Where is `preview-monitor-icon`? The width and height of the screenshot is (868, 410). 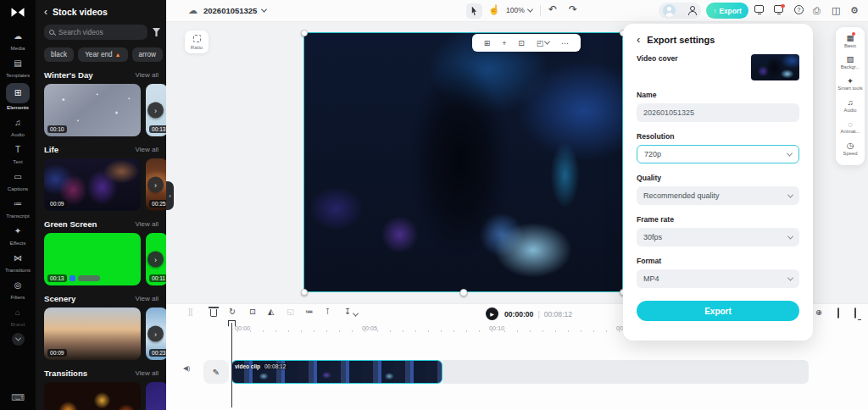
preview-monitor-icon is located at coordinates (855, 313).